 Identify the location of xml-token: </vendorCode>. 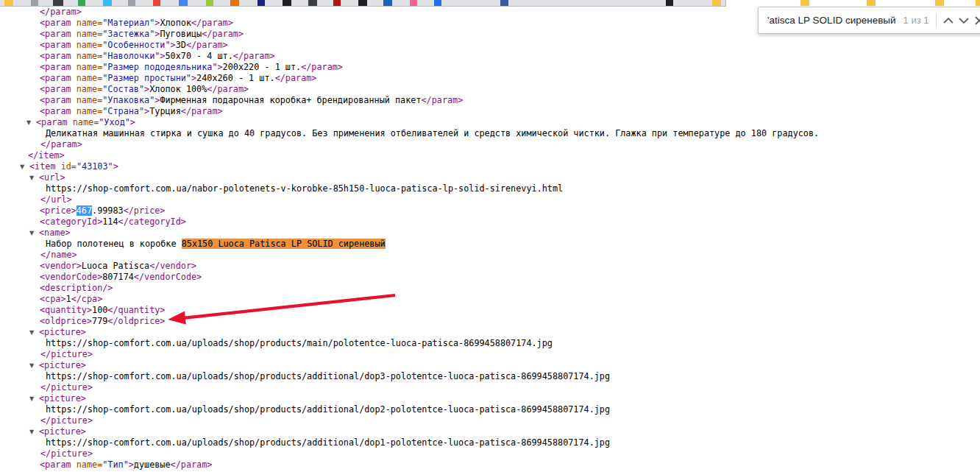
(168, 277).